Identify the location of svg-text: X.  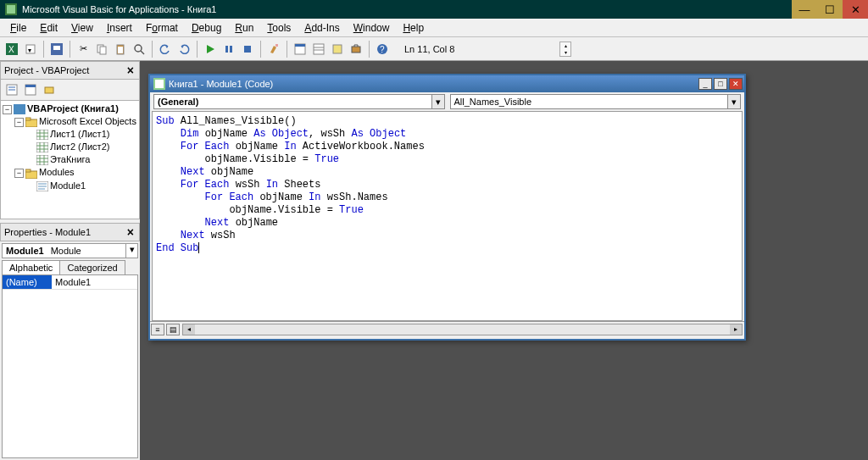
(12, 49).